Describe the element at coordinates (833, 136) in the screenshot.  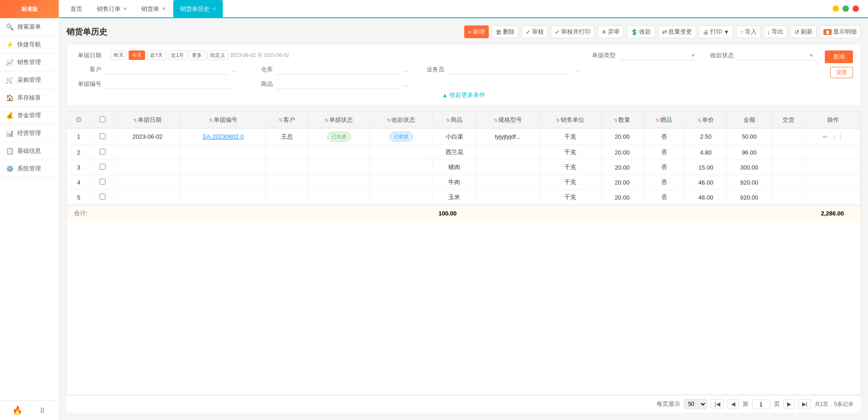
I see `row-action: ✏⋮⋮` at that location.